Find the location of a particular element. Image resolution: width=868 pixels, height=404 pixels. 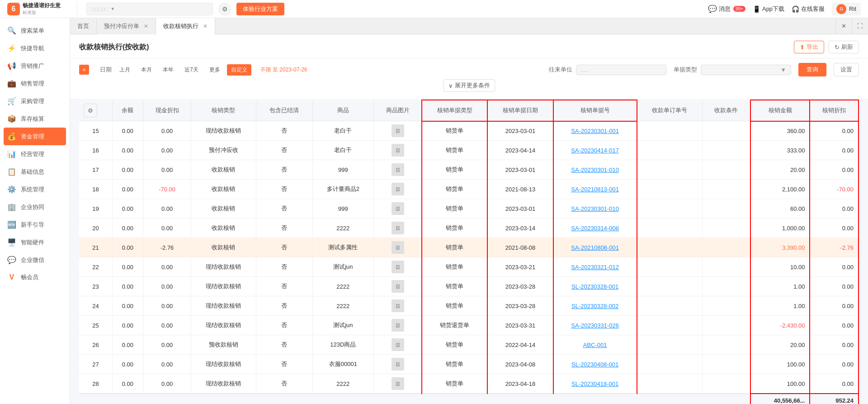

top-search-bar: □□□□□ ▼ is located at coordinates (150, 9).